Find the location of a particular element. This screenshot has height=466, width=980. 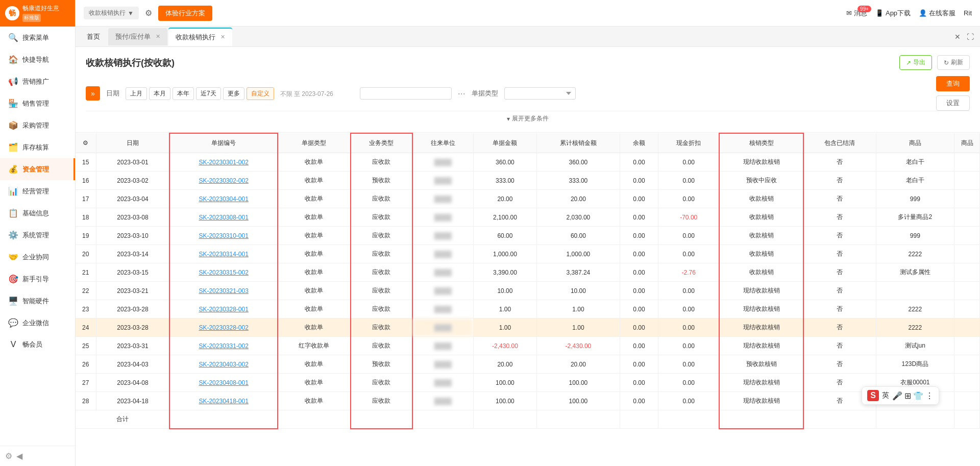

td-voucher-no: SK-20230315-002 is located at coordinates (224, 273).